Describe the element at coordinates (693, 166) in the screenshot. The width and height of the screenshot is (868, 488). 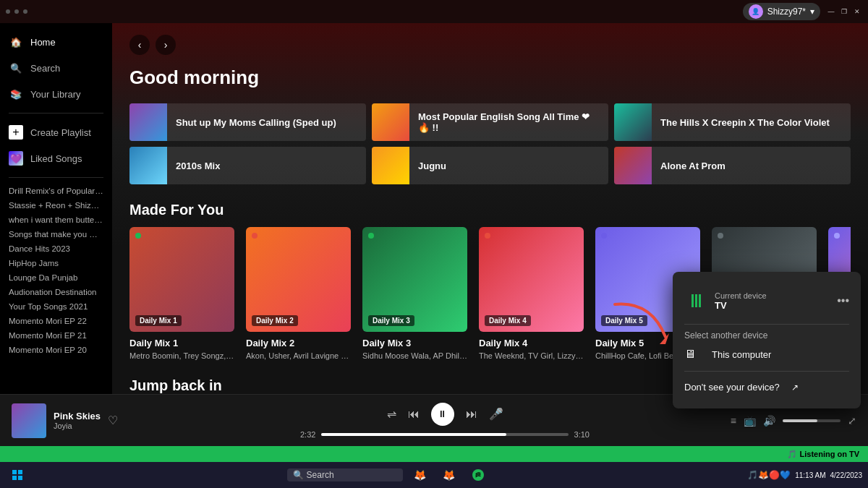
I see `quick-link-label: Alone At Prom` at that location.